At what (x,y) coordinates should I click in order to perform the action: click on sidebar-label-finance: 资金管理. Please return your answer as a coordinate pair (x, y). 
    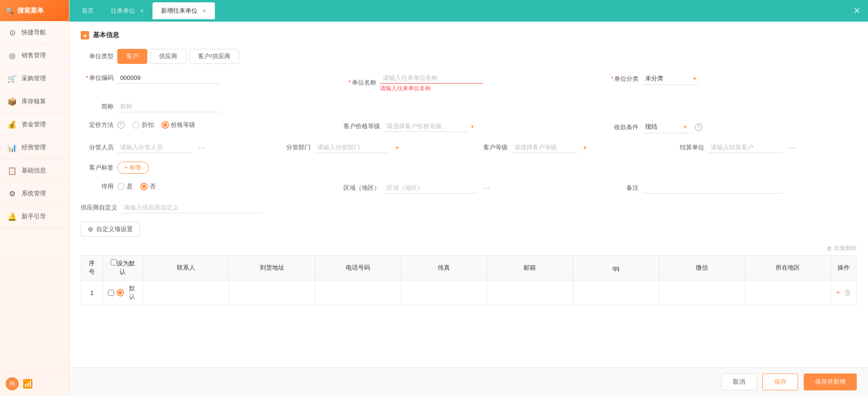
    Looking at the image, I should click on (34, 124).